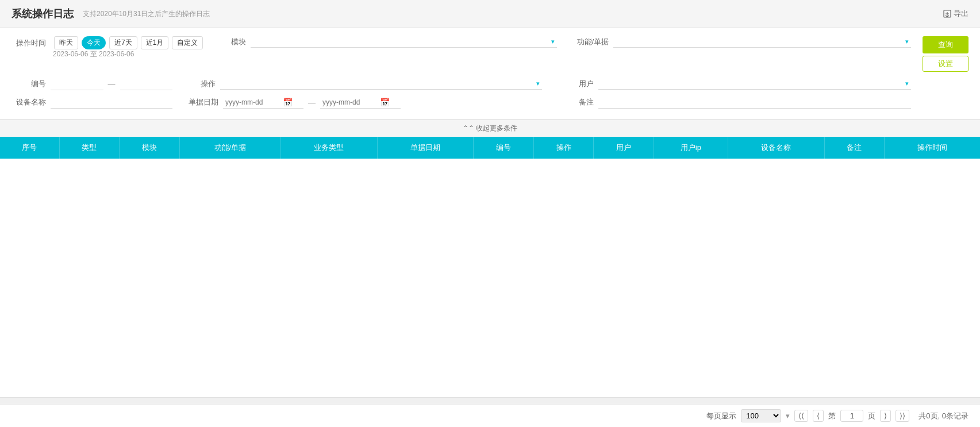 Image resolution: width=980 pixels, height=427 pixels. Describe the element at coordinates (490, 128) in the screenshot. I see `collapse-bar: ⌃⌃ 收起更多条件` at that location.